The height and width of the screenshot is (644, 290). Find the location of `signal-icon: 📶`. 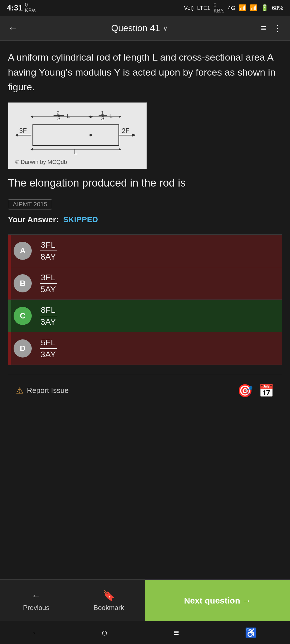

signal-icon: 📶 is located at coordinates (242, 8).